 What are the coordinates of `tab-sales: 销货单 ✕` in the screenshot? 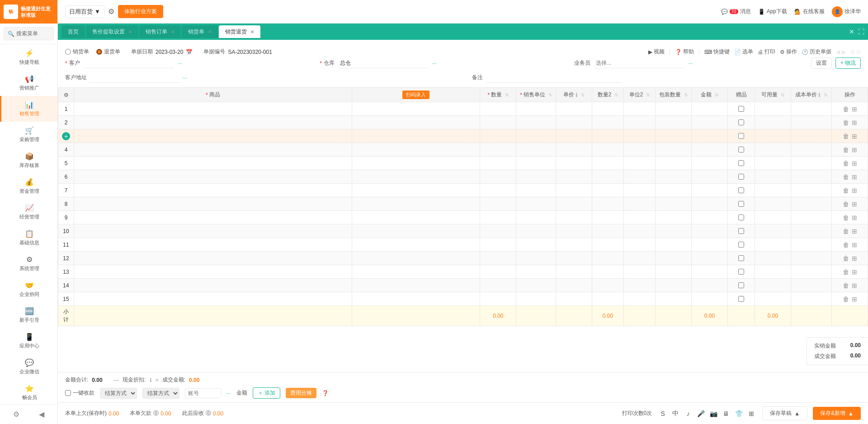 It's located at (200, 32).